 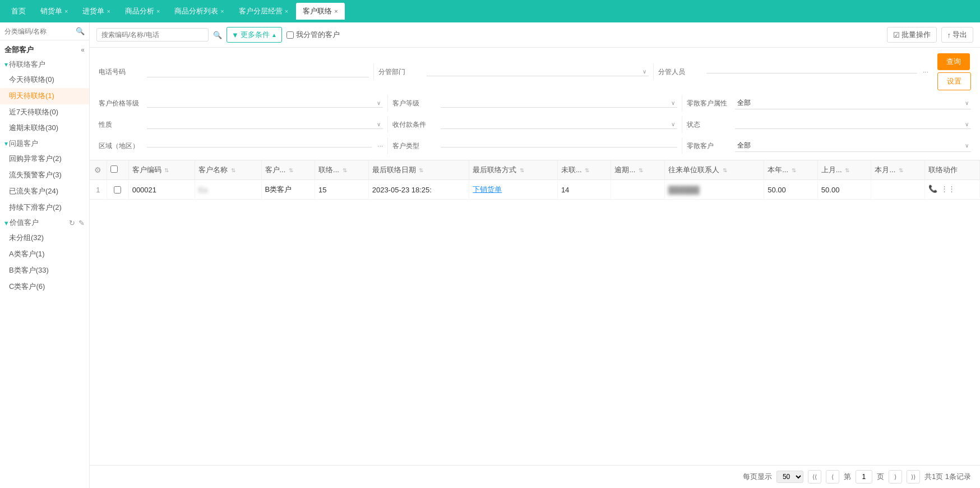 What do you see at coordinates (121, 146) in the screenshot?
I see `area-label: 区域（地区）` at bounding box center [121, 146].